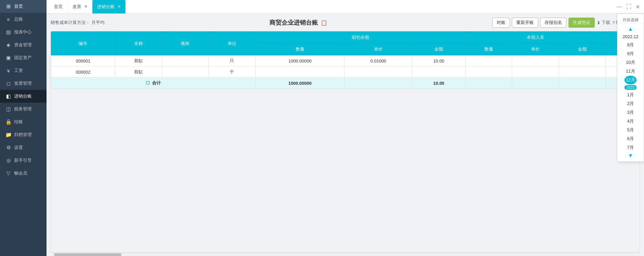  I want to click on row1-in-amount, so click(583, 61).